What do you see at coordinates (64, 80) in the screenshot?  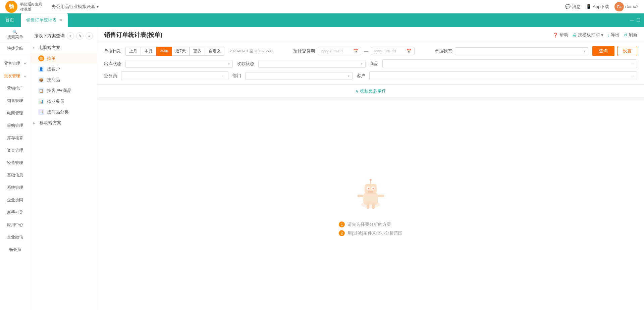 I see `scheme-item-by-goods: 📦 按商品` at bounding box center [64, 80].